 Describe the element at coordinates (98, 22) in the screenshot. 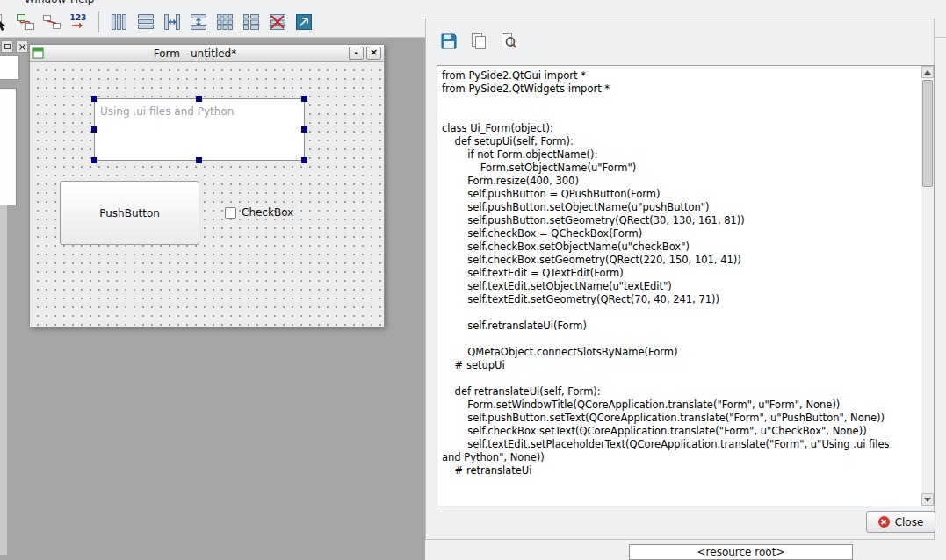

I see `toolbar-separator` at that location.